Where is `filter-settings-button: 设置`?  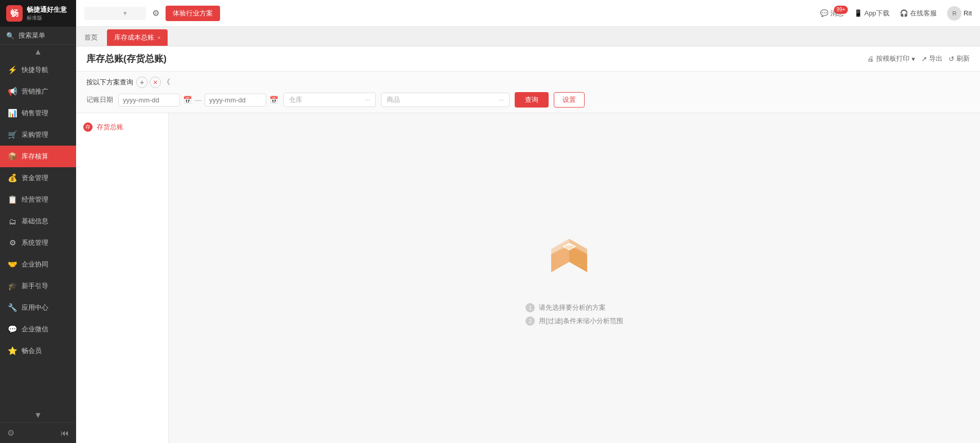
filter-settings-button: 设置 is located at coordinates (569, 100).